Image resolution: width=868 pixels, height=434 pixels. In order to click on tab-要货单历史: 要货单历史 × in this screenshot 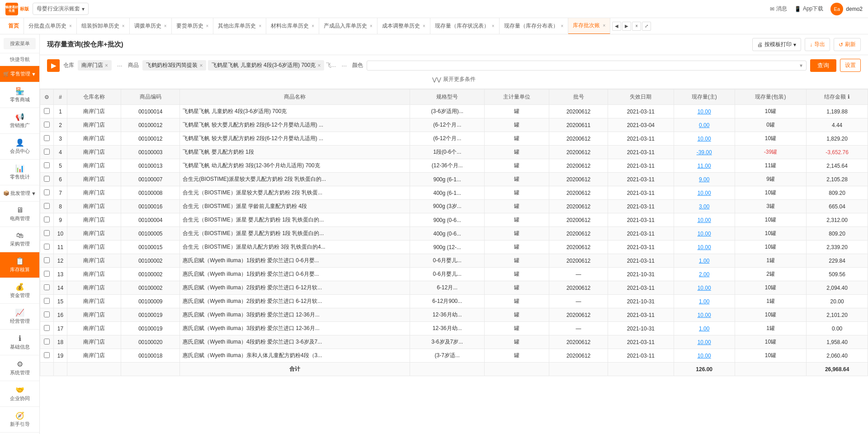, I will do `click(193, 26)`.